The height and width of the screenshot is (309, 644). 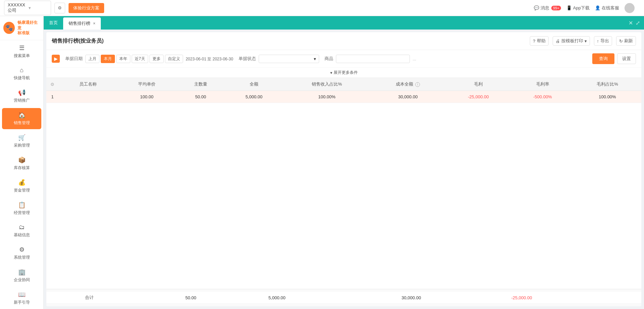 I want to click on basic-info-icon: 🗂, so click(x=22, y=227).